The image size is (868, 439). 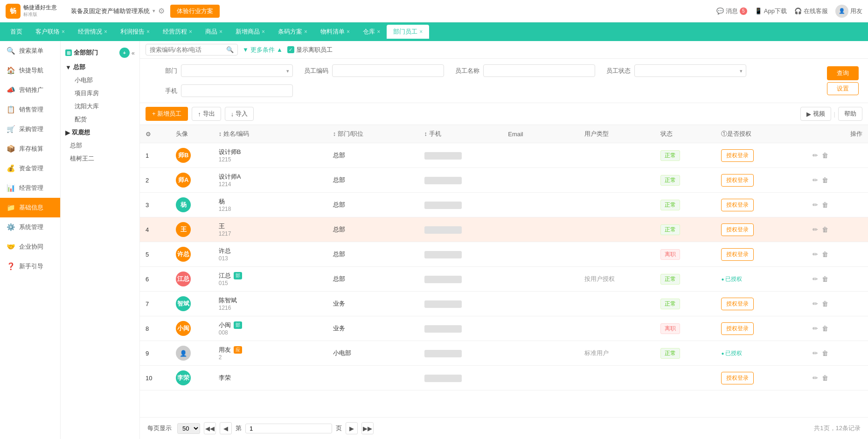 What do you see at coordinates (271, 134) in the screenshot?
I see `th-name: ↕ 姓名/编码` at bounding box center [271, 134].